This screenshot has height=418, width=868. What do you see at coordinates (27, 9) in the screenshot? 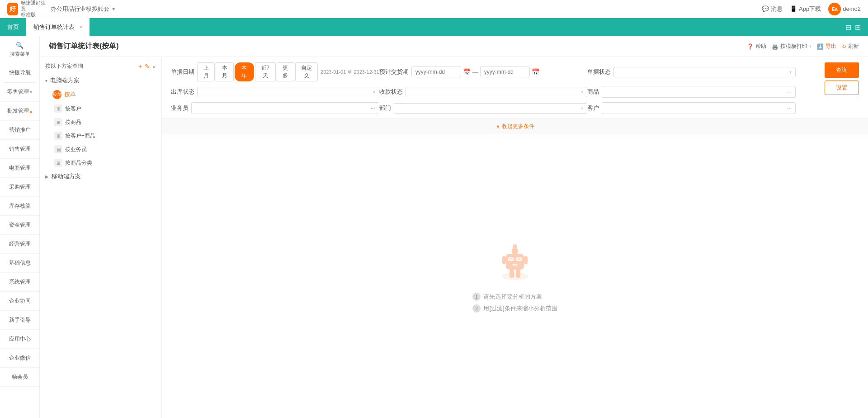
I see `logo-area: 好 畅捷通好生意 标准版` at bounding box center [27, 9].